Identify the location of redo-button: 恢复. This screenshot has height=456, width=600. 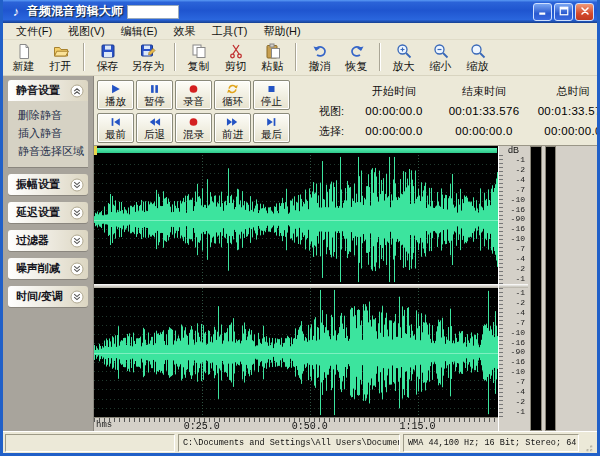
(356, 58).